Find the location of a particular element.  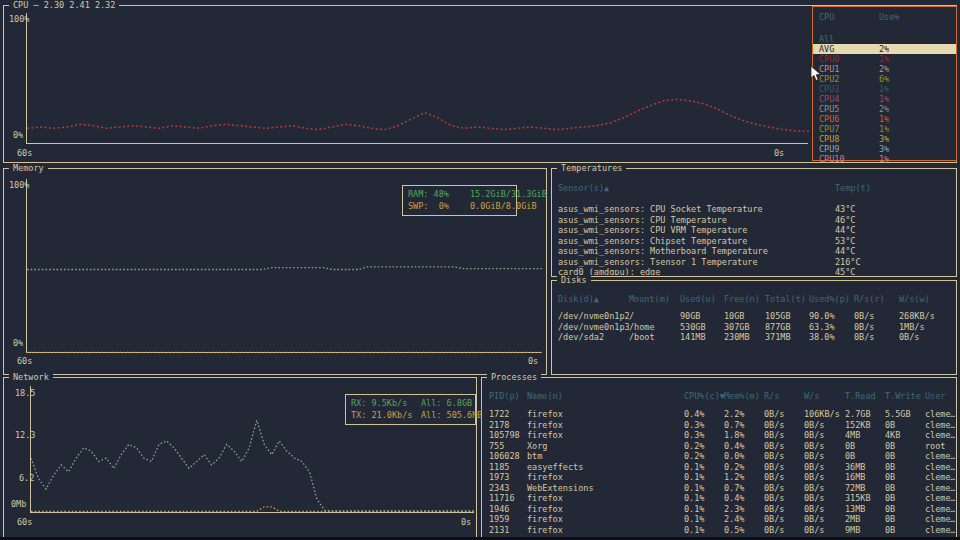

table-row: 105798firefox0.3%1.8%0B/s0B/s4MB4KBcleme… is located at coordinates (719, 436).